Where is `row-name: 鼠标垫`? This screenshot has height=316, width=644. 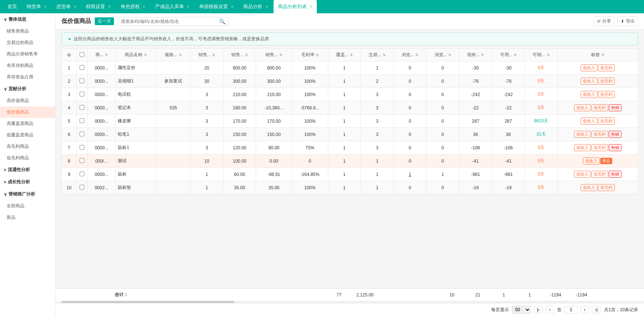 row-name: 鼠标垫 is located at coordinates (136, 188).